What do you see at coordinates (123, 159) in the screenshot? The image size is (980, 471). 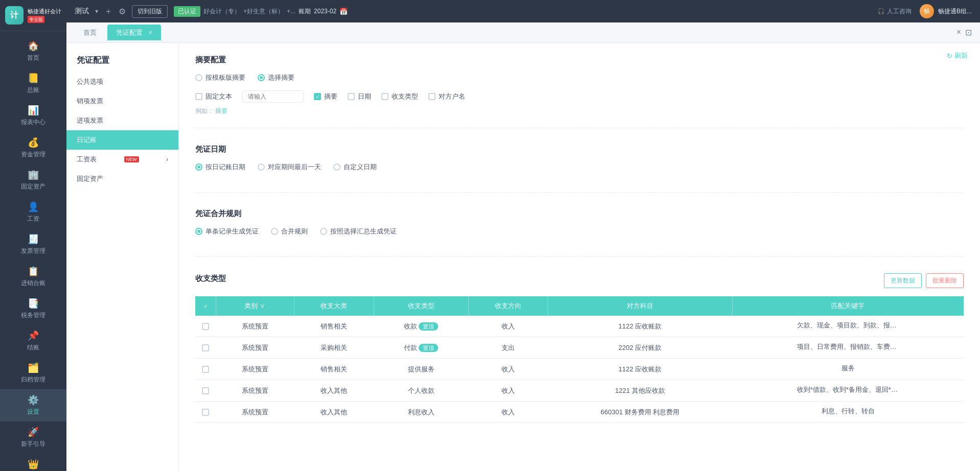 I see `menu-item-payroll: 工资表 NEW ›` at bounding box center [123, 159].